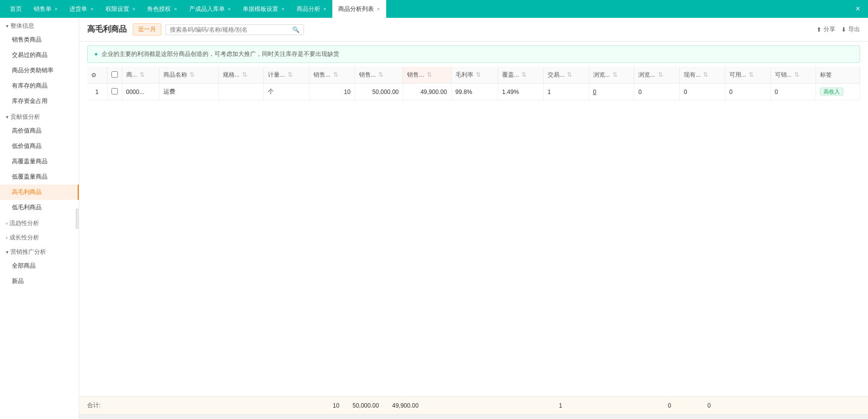 The image size is (868, 419). What do you see at coordinates (114, 92) in the screenshot?
I see `cell-checkbox` at bounding box center [114, 92].